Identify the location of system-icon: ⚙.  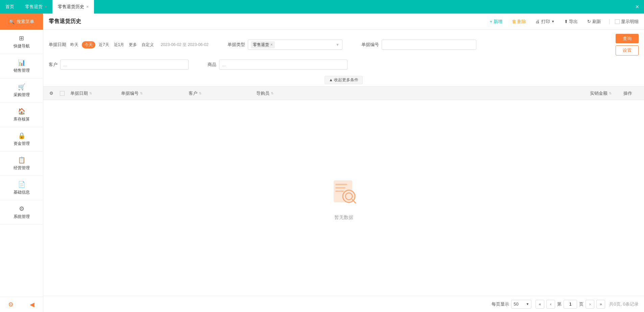
(22, 209).